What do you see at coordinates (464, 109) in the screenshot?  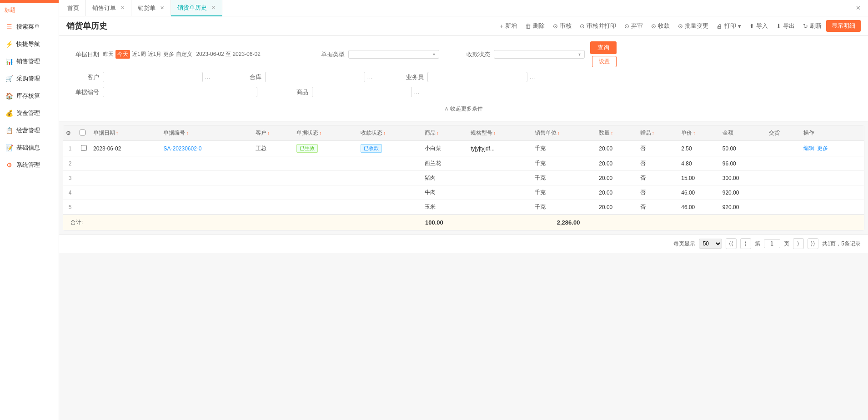 I see `collapse-bar: ∧ 收起更多条件` at bounding box center [464, 109].